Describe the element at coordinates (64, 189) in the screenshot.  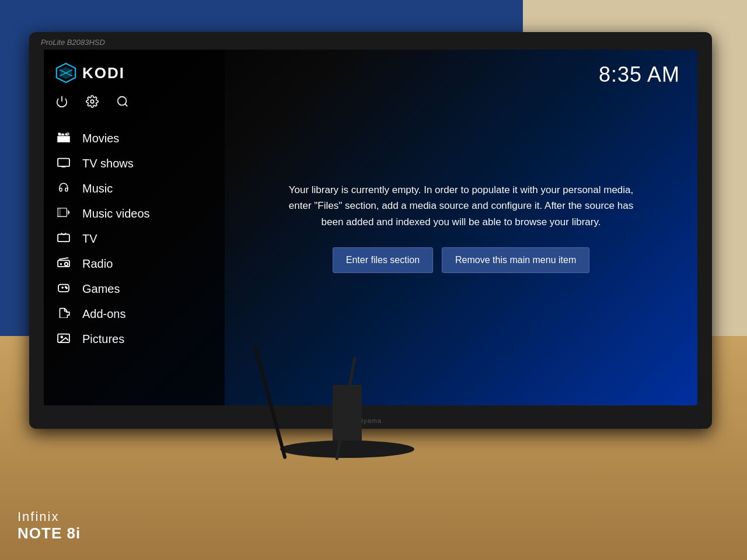
I see `music-icon` at that location.